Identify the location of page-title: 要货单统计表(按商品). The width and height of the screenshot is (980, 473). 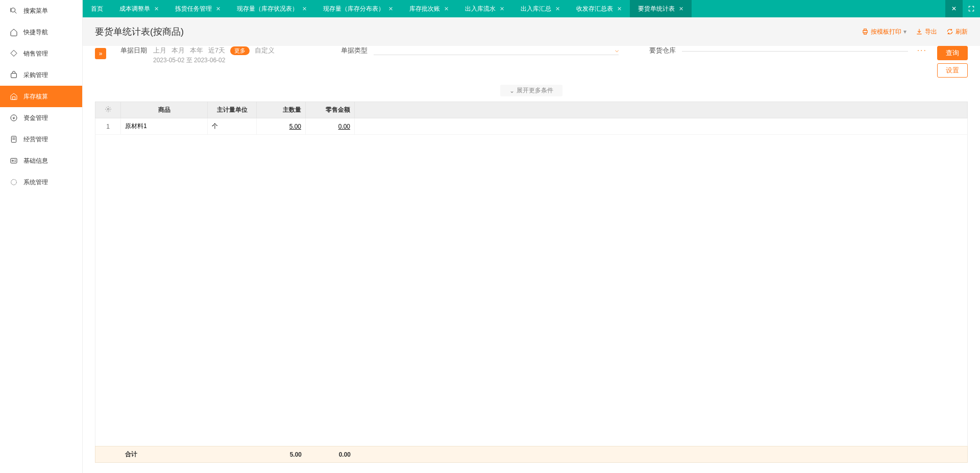
(139, 32).